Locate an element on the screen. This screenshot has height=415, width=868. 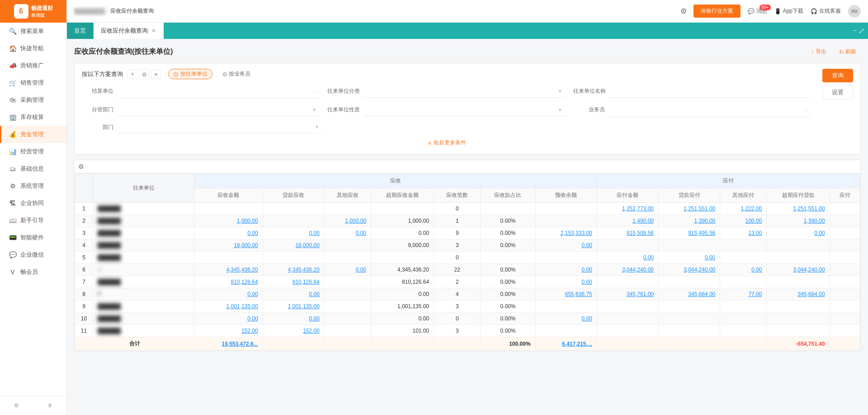
tab-close-icon: ✕ is located at coordinates (154, 31).